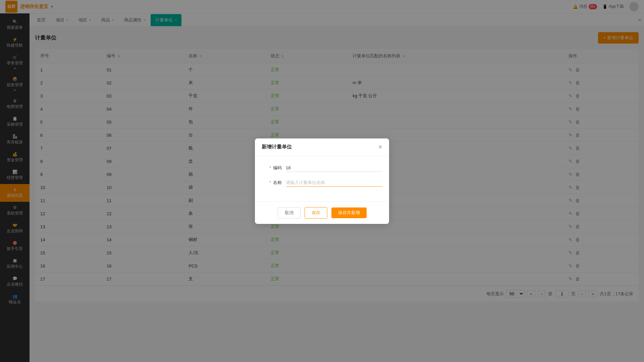 This screenshot has width=644, height=362. I want to click on modal-title: 新增计量单位, so click(277, 147).